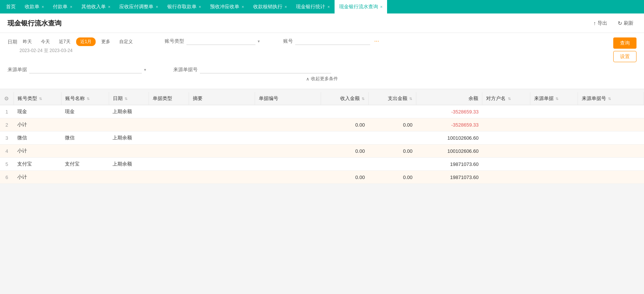 The width and height of the screenshot is (644, 294). What do you see at coordinates (12, 42) in the screenshot?
I see `date-label: 日期` at bounding box center [12, 42].